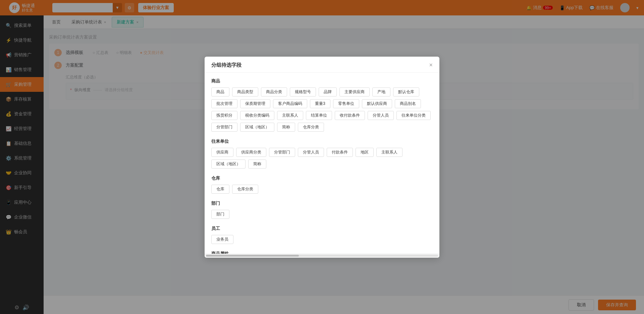 Image resolution: width=644 pixels, height=314 pixels. Describe the element at coordinates (303, 92) in the screenshot. I see `field-tag: 规格型号` at that location.